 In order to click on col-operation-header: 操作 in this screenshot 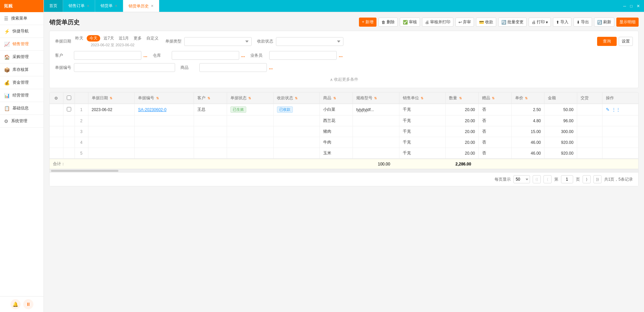, I will do `click(620, 98)`.